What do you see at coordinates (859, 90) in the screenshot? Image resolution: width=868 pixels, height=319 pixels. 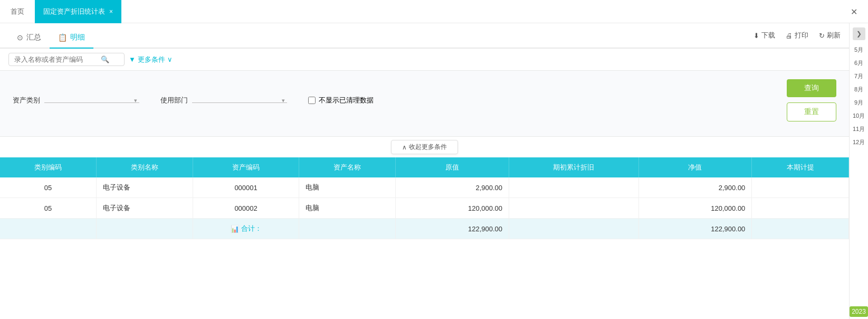 I see `sidebar-month-item: 8月` at bounding box center [859, 90].